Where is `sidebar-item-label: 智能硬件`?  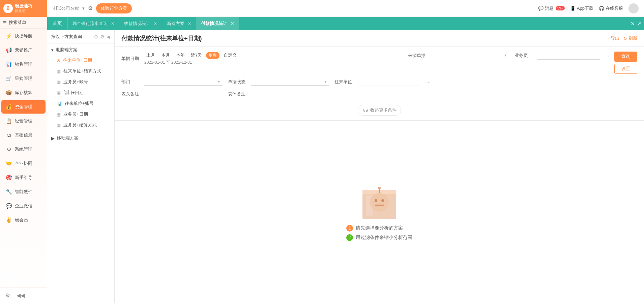 sidebar-item-label: 智能硬件 is located at coordinates (24, 192).